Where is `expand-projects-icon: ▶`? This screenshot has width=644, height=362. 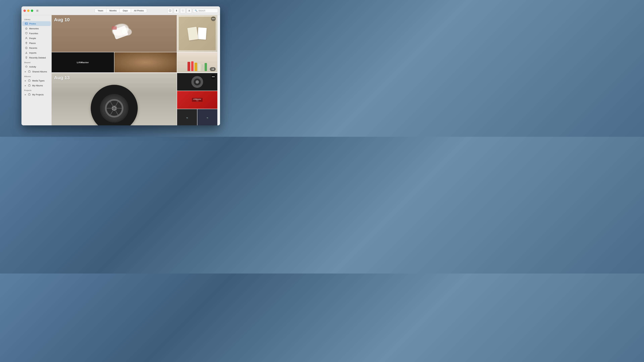 expand-projects-icon: ▶ is located at coordinates (26, 94).